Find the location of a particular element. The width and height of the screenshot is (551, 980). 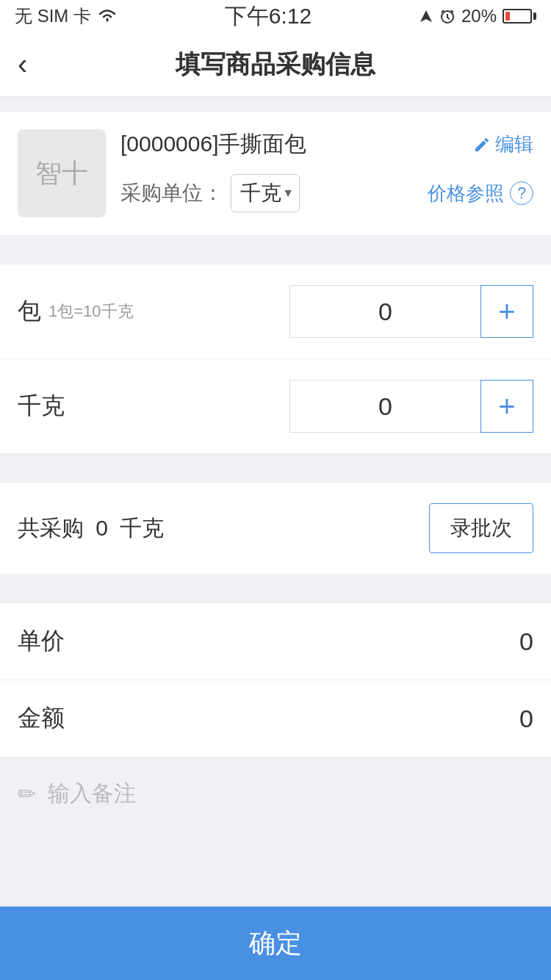

bag-input-row: 包 1包=10千克 + is located at coordinates (276, 311).